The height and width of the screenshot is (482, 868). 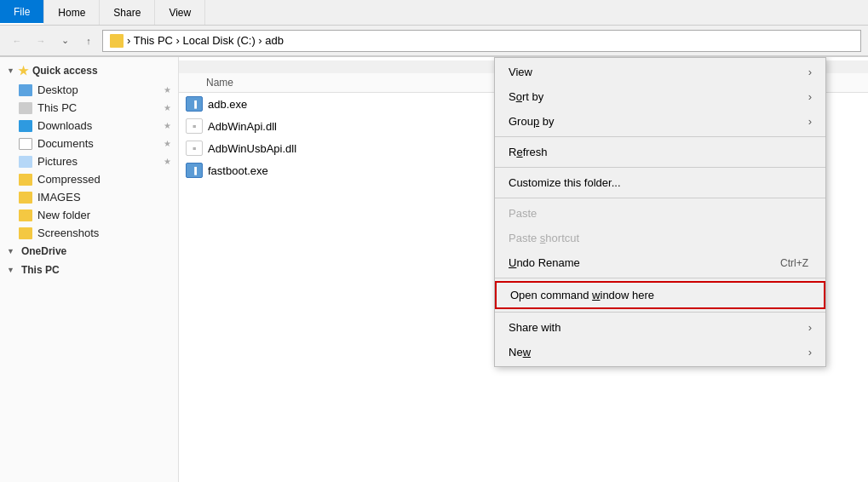 What do you see at coordinates (660, 213) in the screenshot?
I see `ctx-label: Paste` at bounding box center [660, 213].